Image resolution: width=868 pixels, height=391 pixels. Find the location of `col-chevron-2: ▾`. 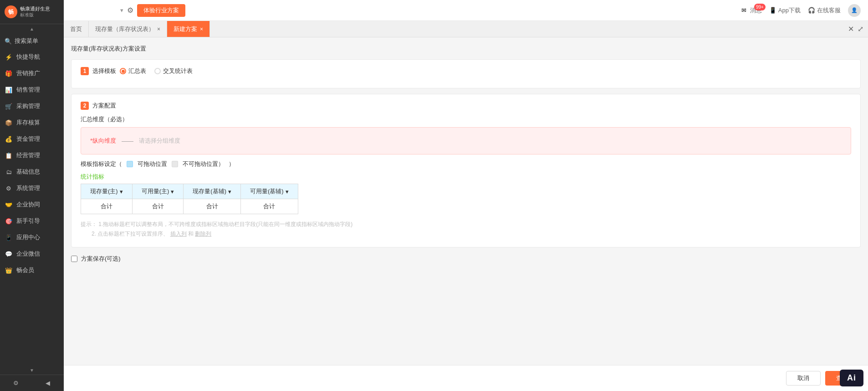

col-chevron-2: ▾ is located at coordinates (230, 191).